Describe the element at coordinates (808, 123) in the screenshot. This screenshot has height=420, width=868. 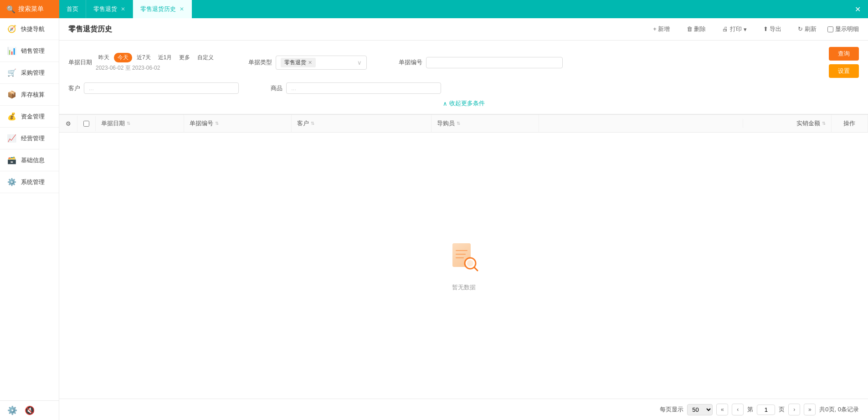
I see `th-amount-label: 实销金额` at that location.